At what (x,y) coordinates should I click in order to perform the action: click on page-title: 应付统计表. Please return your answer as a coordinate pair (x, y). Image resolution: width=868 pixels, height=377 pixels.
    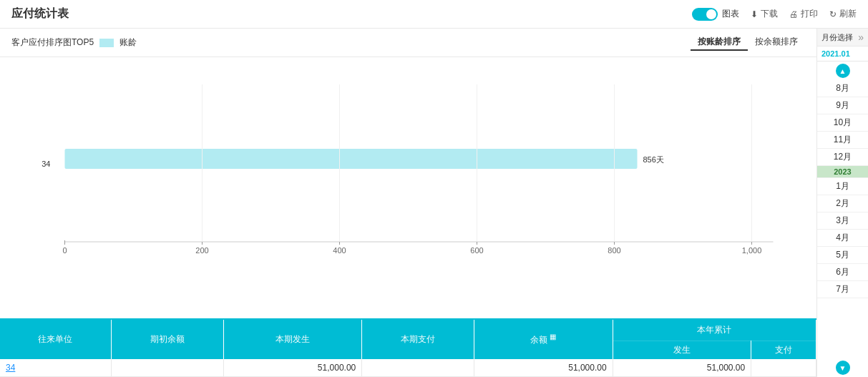
    Looking at the image, I should click on (40, 14).